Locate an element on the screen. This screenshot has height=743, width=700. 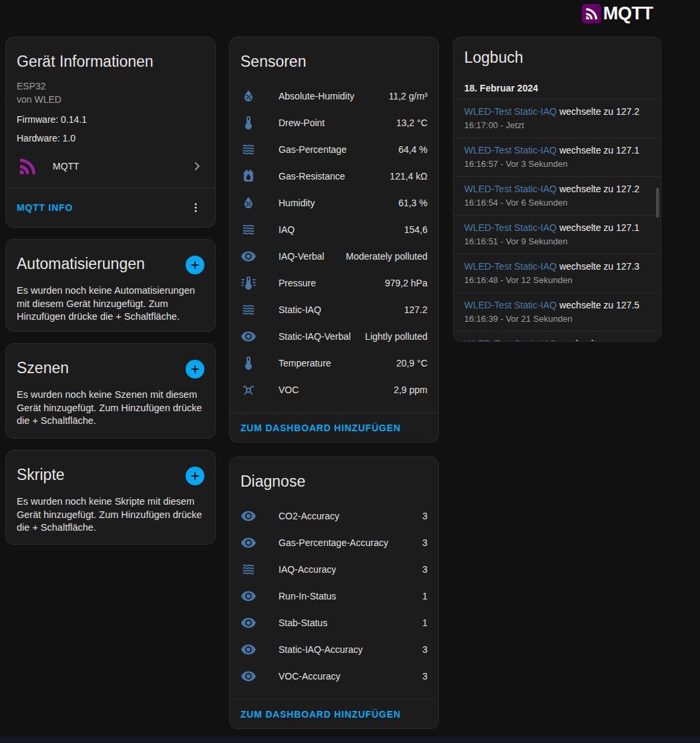
scenes-title-row: Szenen is located at coordinates (111, 361).